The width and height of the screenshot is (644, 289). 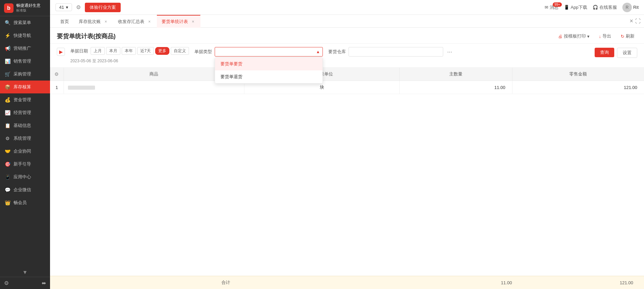 What do you see at coordinates (578, 87) in the screenshot?
I see `td-amount: 121.00` at bounding box center [578, 87].